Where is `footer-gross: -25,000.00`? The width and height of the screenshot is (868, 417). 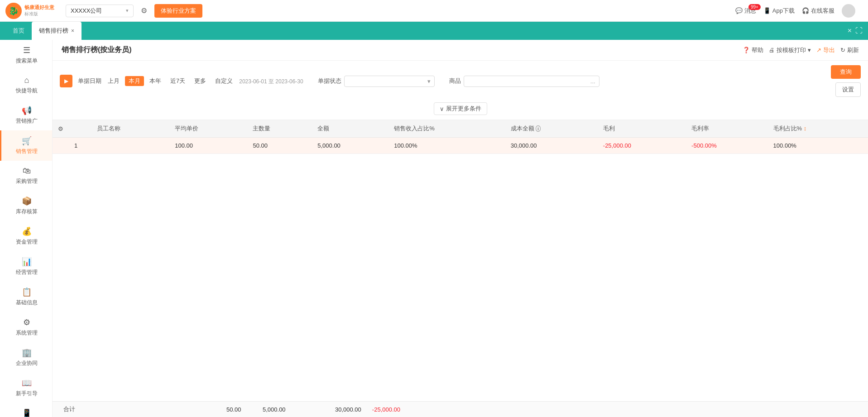 footer-gross: -25,000.00 is located at coordinates (386, 409).